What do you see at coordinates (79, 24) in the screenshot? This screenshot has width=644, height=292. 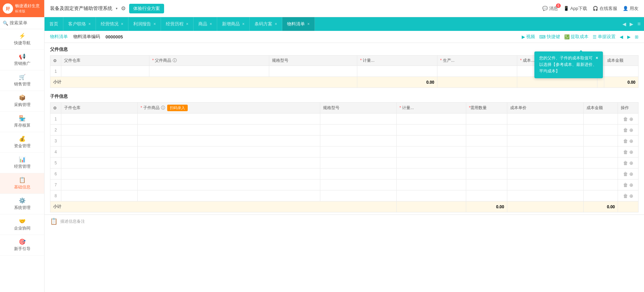 I see `tab-customer: 客户联络 ×` at bounding box center [79, 24].